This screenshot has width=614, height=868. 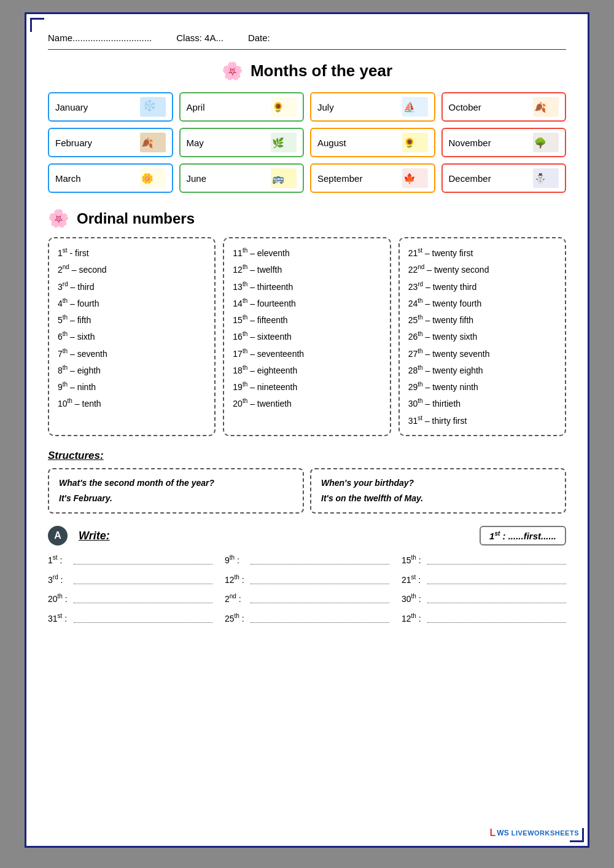 I want to click on ordinal-item: 20th – twentieth, so click(x=307, y=403).